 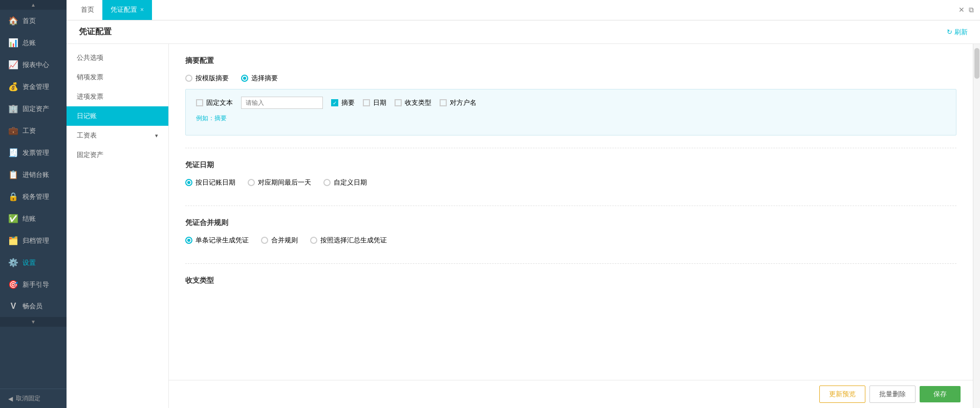 I want to click on window-close-icon: ✕, so click(x=962, y=10).